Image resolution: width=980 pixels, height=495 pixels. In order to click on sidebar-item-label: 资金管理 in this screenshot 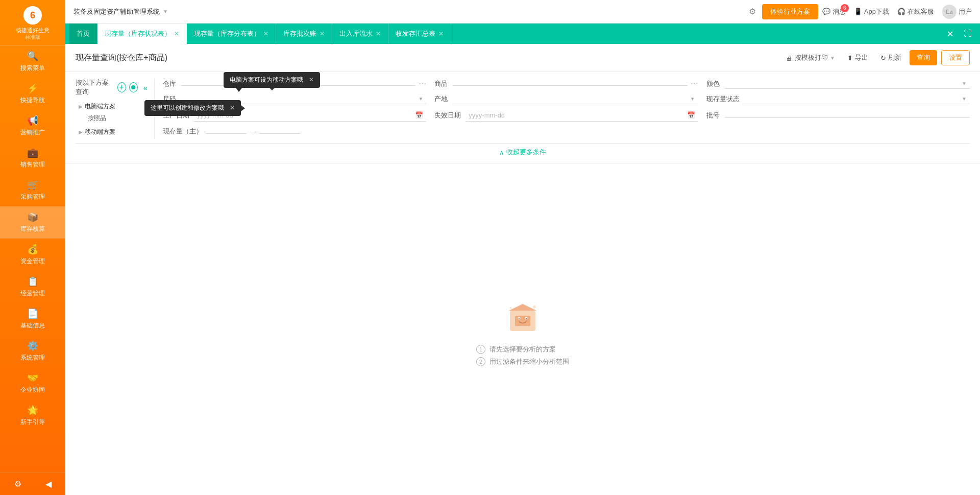, I will do `click(33, 262)`.